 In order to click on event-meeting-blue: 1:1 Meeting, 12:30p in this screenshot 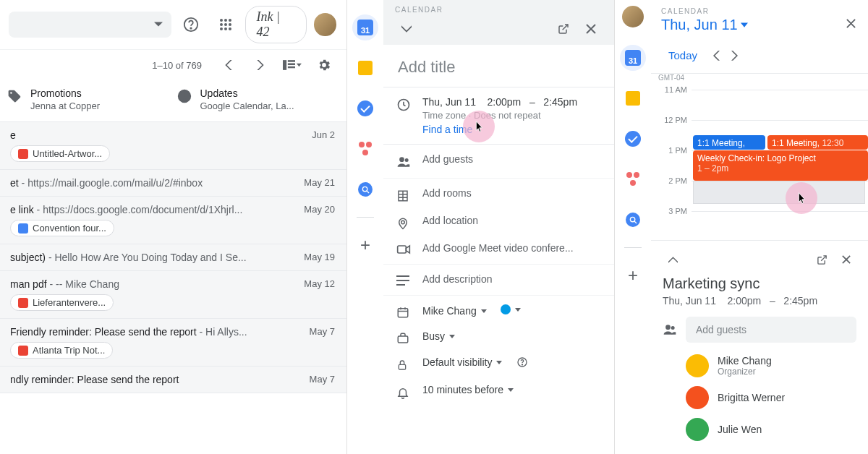, I will do `click(729, 142)`.